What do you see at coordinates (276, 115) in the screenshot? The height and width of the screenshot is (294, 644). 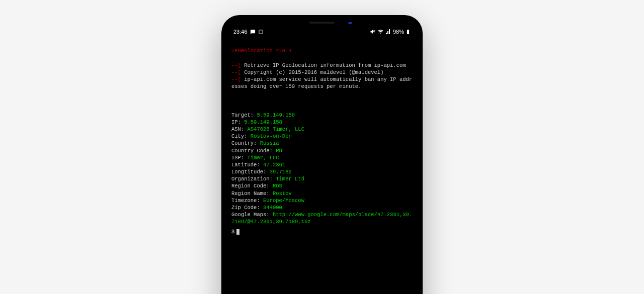 I see `target-value: 5.59.149.158` at bounding box center [276, 115].